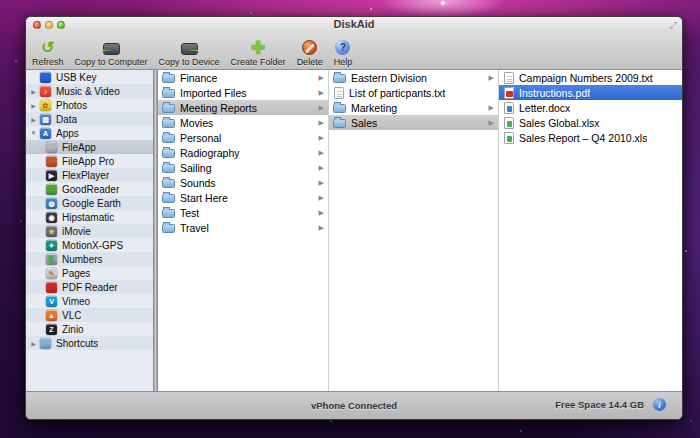  What do you see at coordinates (190, 52) in the screenshot?
I see `toolbar-button-copy-to-device: →Copy to Device` at bounding box center [190, 52].